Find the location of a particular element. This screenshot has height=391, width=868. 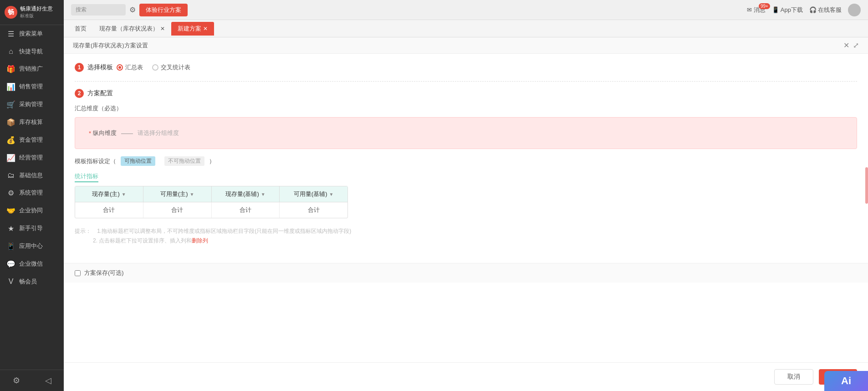

dimension-label: 汇总维度（必选） is located at coordinates (466, 108).